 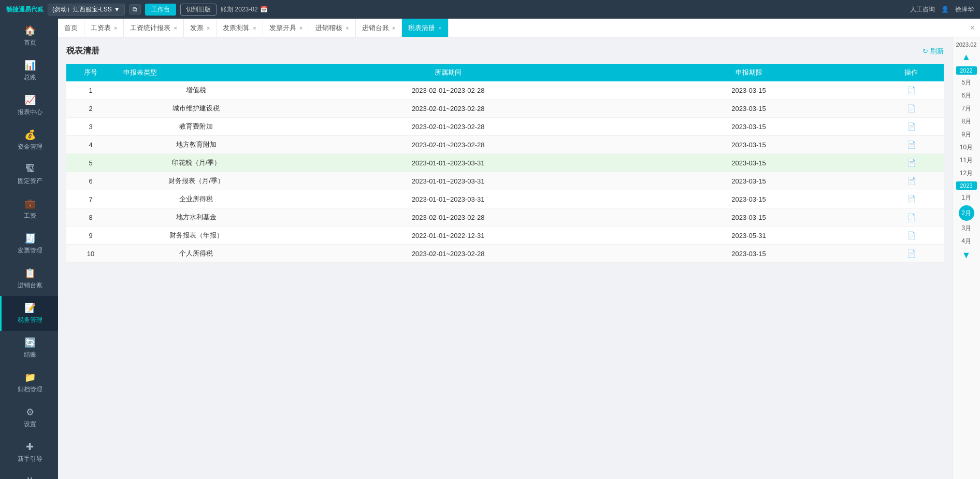 I want to click on copy-button: ⧉, so click(x=135, y=9).